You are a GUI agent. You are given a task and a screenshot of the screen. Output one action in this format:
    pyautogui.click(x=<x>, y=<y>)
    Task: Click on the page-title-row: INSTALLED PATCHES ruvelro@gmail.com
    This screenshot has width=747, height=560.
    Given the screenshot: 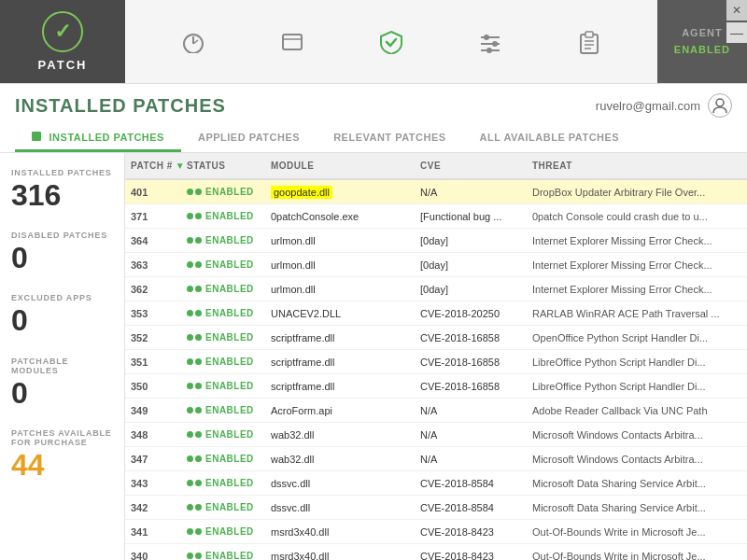 What is the action you would take?
    pyautogui.click(x=374, y=105)
    